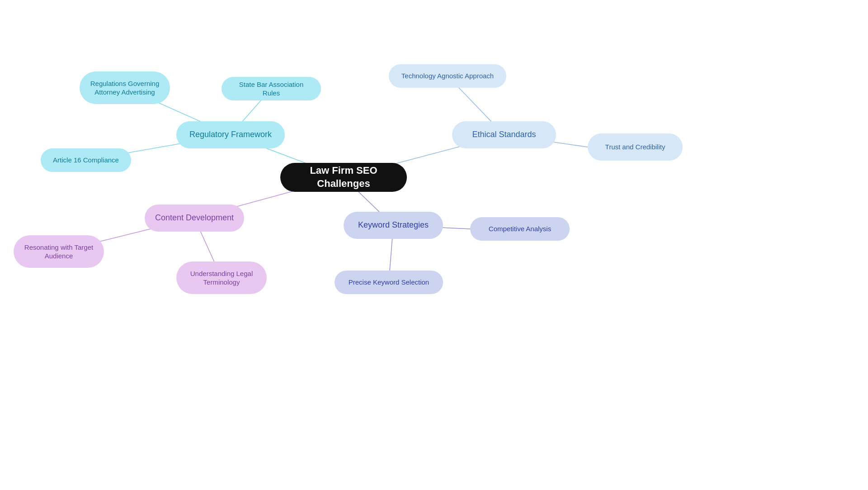  What do you see at coordinates (448, 76) in the screenshot?
I see `node-technology-agnostic: Technology Agnostic Approach` at bounding box center [448, 76].